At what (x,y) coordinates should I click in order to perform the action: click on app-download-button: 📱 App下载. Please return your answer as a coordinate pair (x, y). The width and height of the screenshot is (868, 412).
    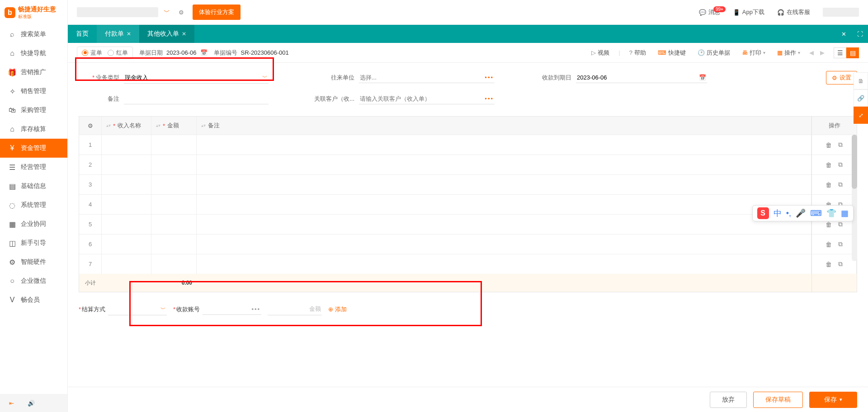
    Looking at the image, I should click on (749, 12).